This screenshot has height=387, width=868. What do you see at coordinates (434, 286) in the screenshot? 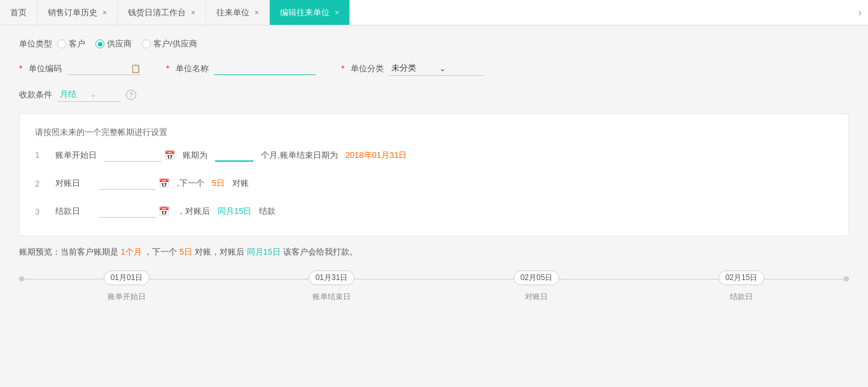
I see `timeline: 01月01日 账单开始日 01月31日 账单结束日 02月05日 对账日 02月…` at bounding box center [434, 286].